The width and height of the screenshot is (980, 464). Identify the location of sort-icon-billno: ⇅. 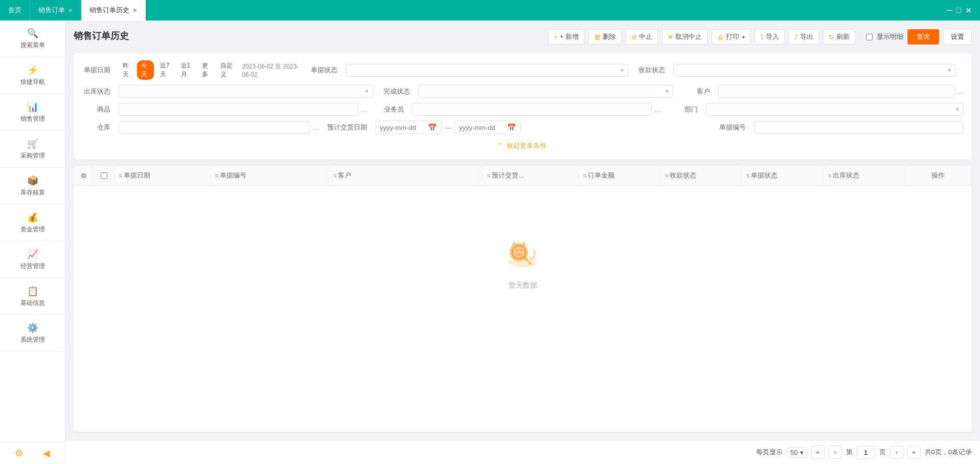
(217, 176).